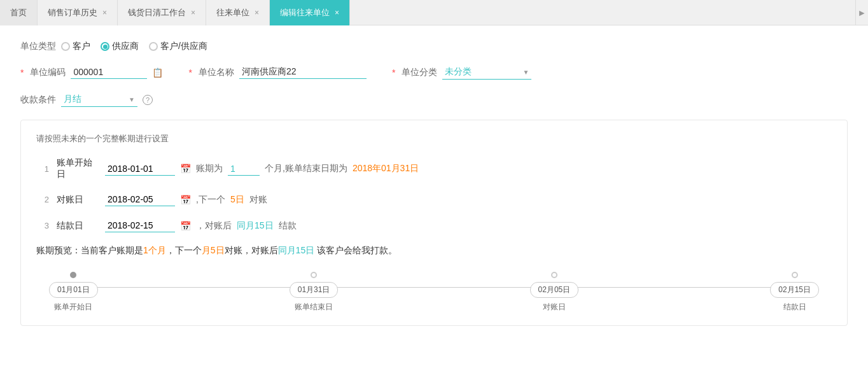  What do you see at coordinates (244, 169) in the screenshot?
I see `period-input` at bounding box center [244, 169].